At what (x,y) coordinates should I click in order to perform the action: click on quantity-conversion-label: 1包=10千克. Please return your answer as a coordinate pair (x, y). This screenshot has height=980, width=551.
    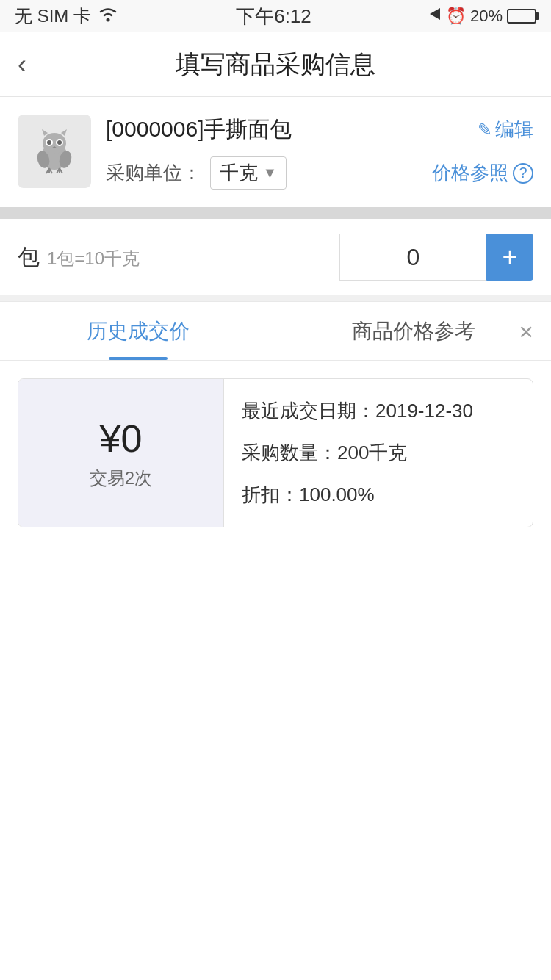
    Looking at the image, I should click on (93, 259).